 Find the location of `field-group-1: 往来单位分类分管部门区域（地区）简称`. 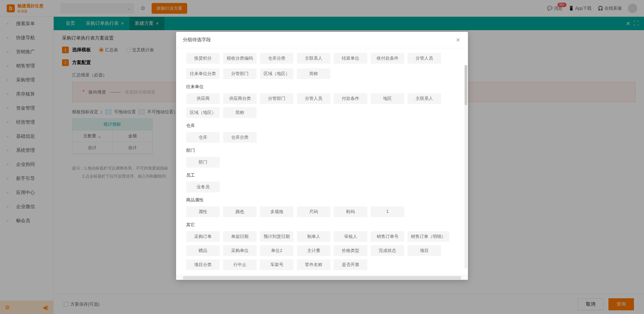

field-group-1: 往来单位分类分管部门区域（地区）简称 is located at coordinates (322, 74).